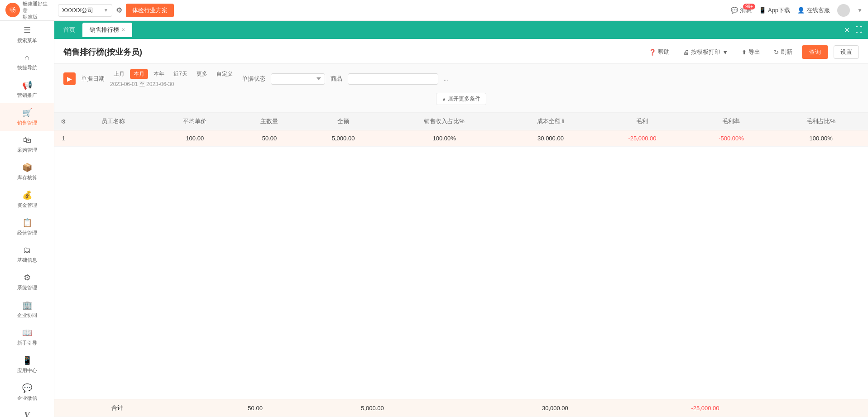 This screenshot has height=417, width=868. Describe the element at coordinates (27, 34) in the screenshot. I see `sidebar-item-search-orders: ☰ 搜索菜单` at that location.